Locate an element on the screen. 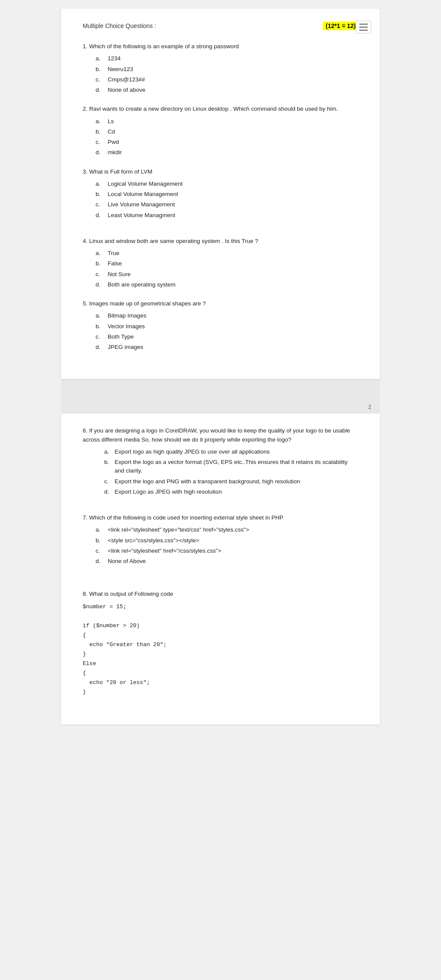  header-score: (12*1 = 12) is located at coordinates (341, 26).